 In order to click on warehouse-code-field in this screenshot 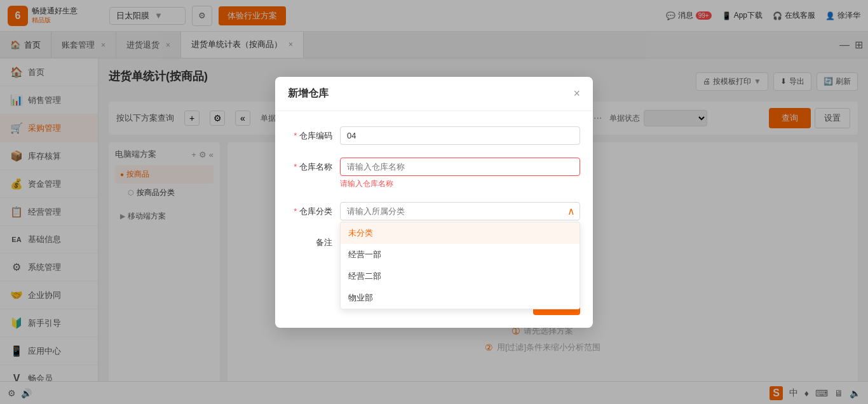, I will do `click(460, 136)`.